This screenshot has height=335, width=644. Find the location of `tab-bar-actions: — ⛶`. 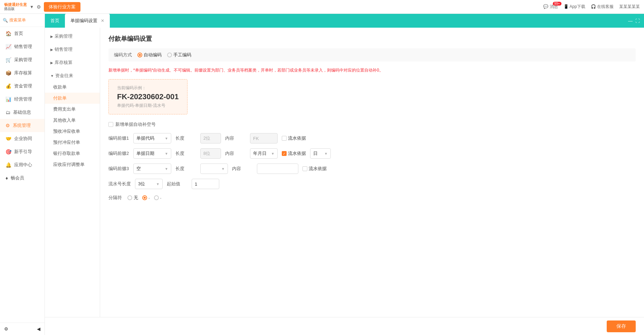

tab-bar-actions: — ⛶ is located at coordinates (636, 21).